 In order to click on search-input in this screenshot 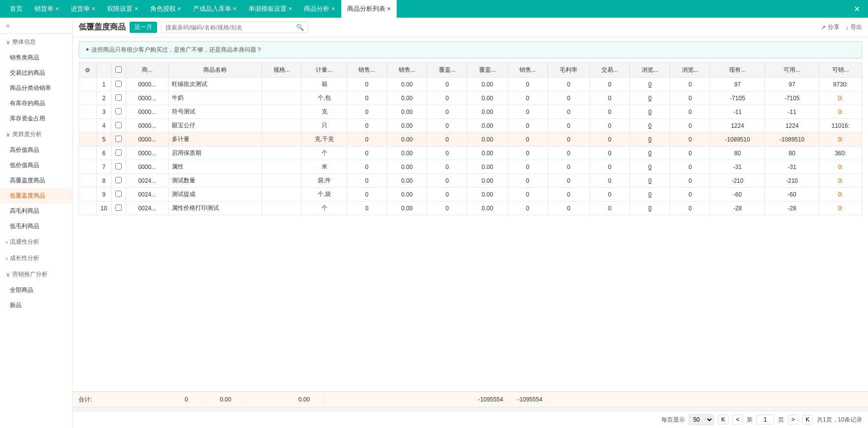, I will do `click(230, 28)`.